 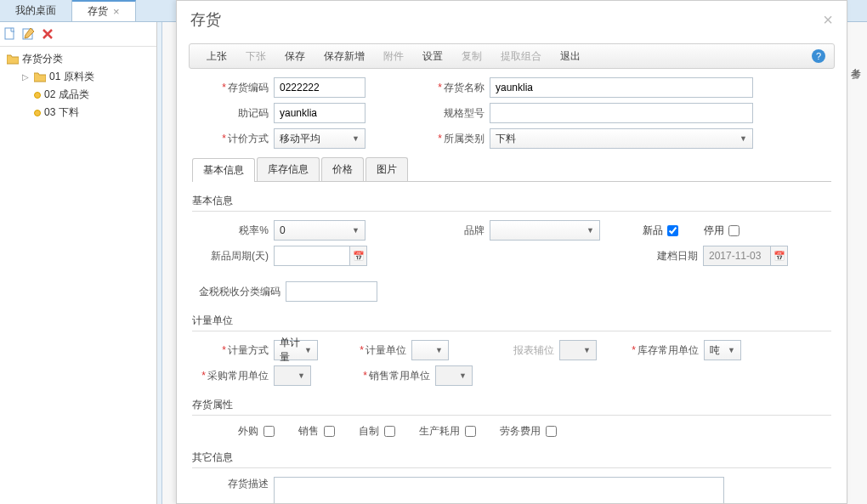 I want to click on save-new-button: 保存新增, so click(x=344, y=56).